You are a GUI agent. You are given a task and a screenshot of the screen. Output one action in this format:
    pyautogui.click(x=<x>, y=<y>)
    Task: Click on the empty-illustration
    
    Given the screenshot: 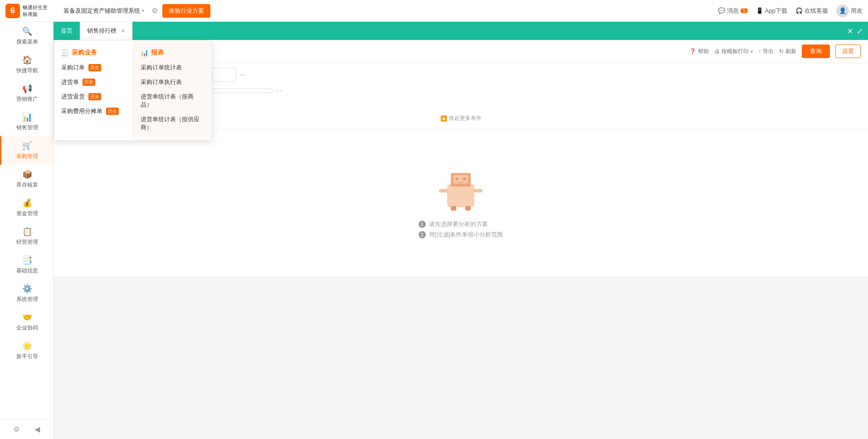 What is the action you would take?
    pyautogui.click(x=461, y=189)
    